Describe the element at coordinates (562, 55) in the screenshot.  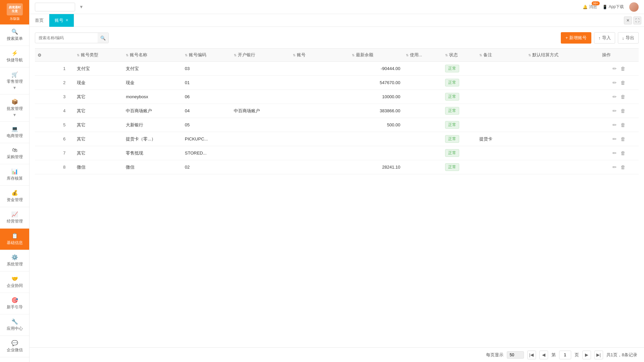
I see `column-default: ⇅默认结算方式` at that location.